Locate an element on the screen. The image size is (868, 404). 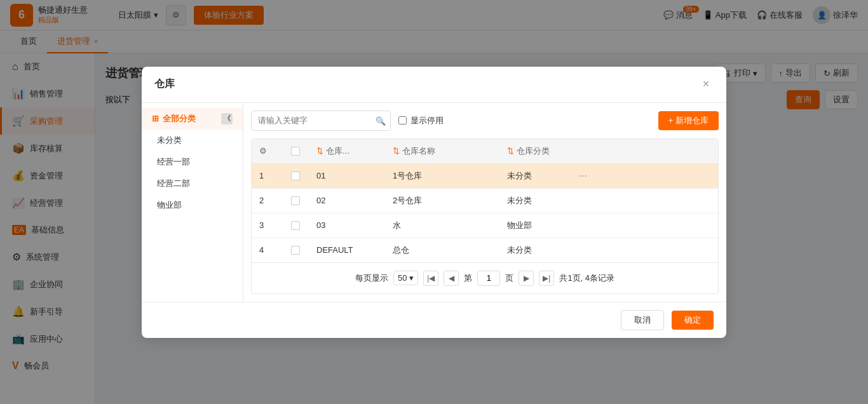
settings-col-icon: ⚙ is located at coordinates (263, 151).